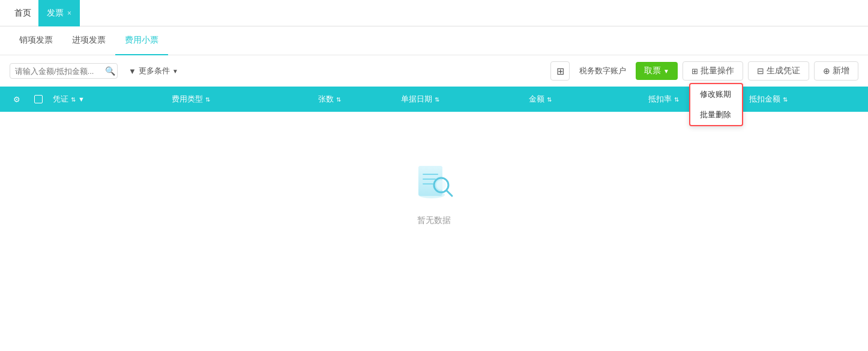 Image resolution: width=868 pixels, height=351 pixels. What do you see at coordinates (434, 13) in the screenshot?
I see `top-nav: 首页 发票 ×` at bounding box center [434, 13].